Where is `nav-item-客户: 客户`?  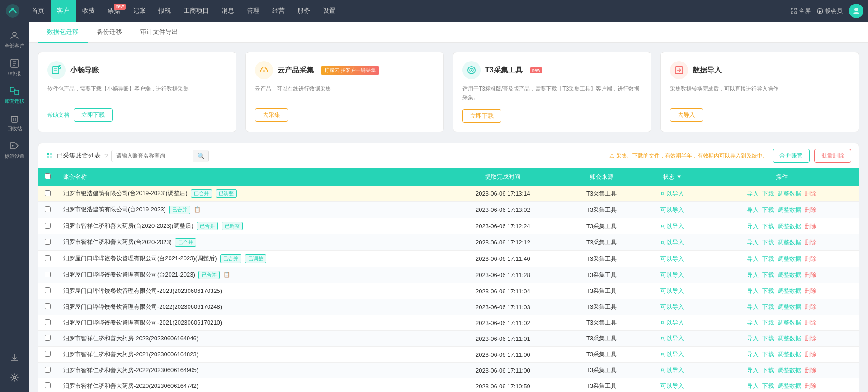 nav-item-客户: 客户 is located at coordinates (63, 11).